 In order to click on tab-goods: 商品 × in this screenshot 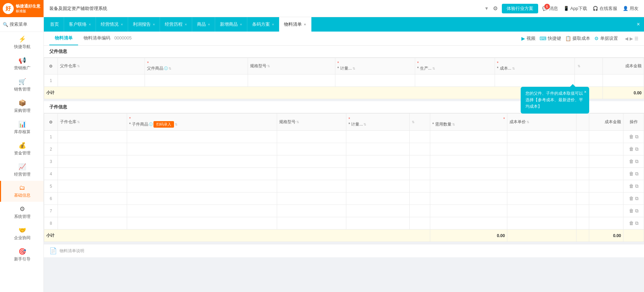, I will do `click(203, 24)`.